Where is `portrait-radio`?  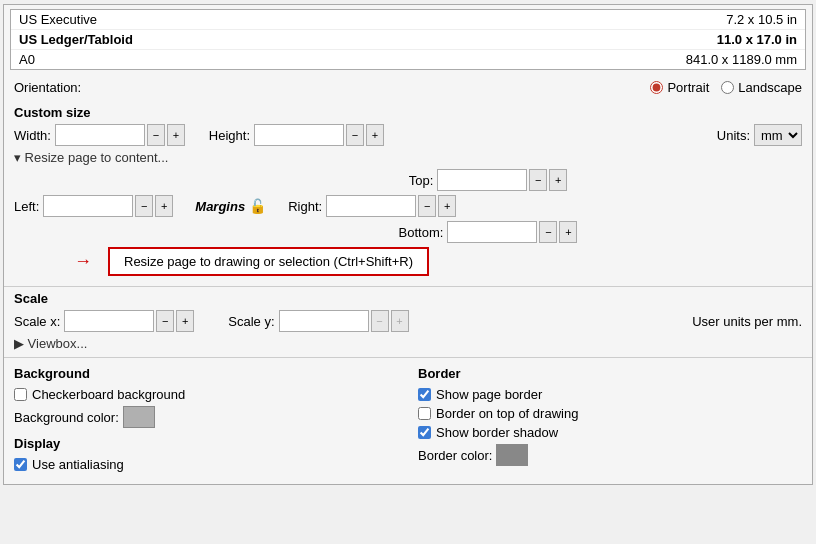
portrait-radio is located at coordinates (656, 88).